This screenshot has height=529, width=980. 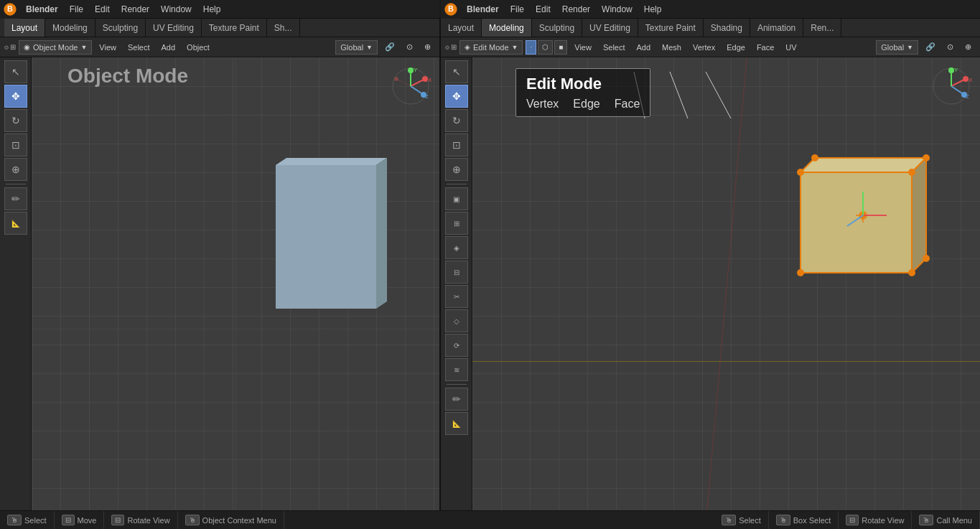 What do you see at coordinates (454, 47) in the screenshot?
I see `right-view-icon2: ⊞` at bounding box center [454, 47].